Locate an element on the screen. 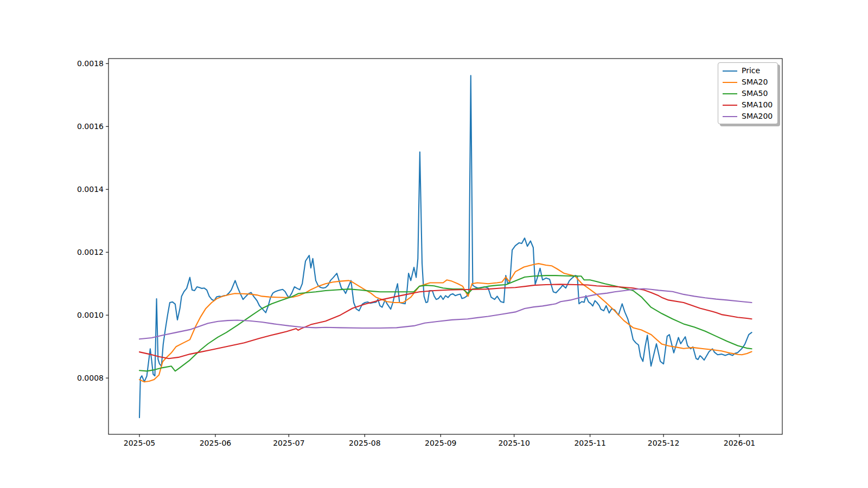 This screenshot has width=868, height=488. legend-line-sample-sma200 is located at coordinates (730, 117).